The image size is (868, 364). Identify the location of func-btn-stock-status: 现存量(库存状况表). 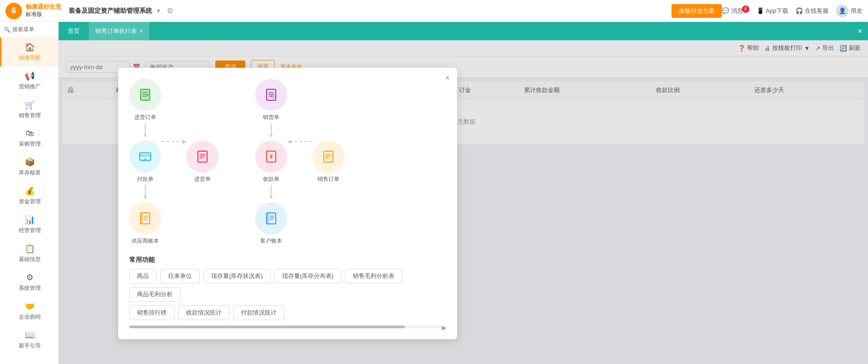
(237, 276).